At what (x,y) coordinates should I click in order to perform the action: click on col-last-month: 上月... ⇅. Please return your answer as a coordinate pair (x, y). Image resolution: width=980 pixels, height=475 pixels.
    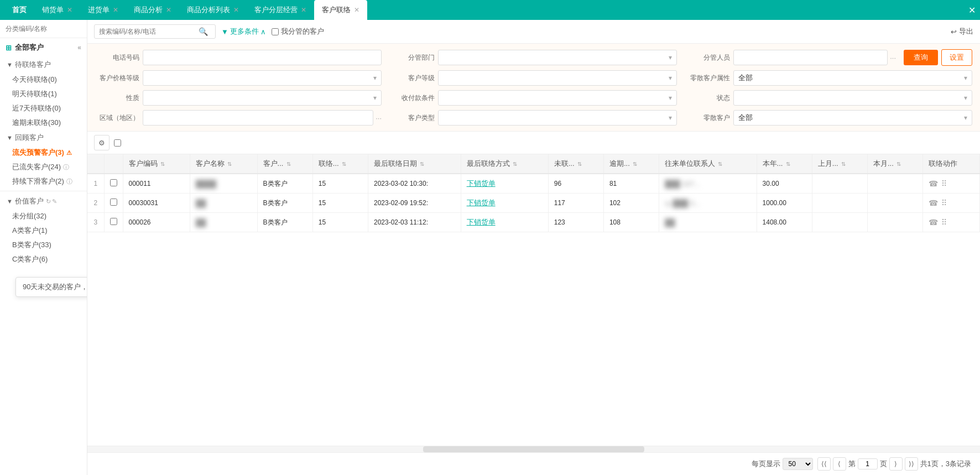
    Looking at the image, I should click on (840, 164).